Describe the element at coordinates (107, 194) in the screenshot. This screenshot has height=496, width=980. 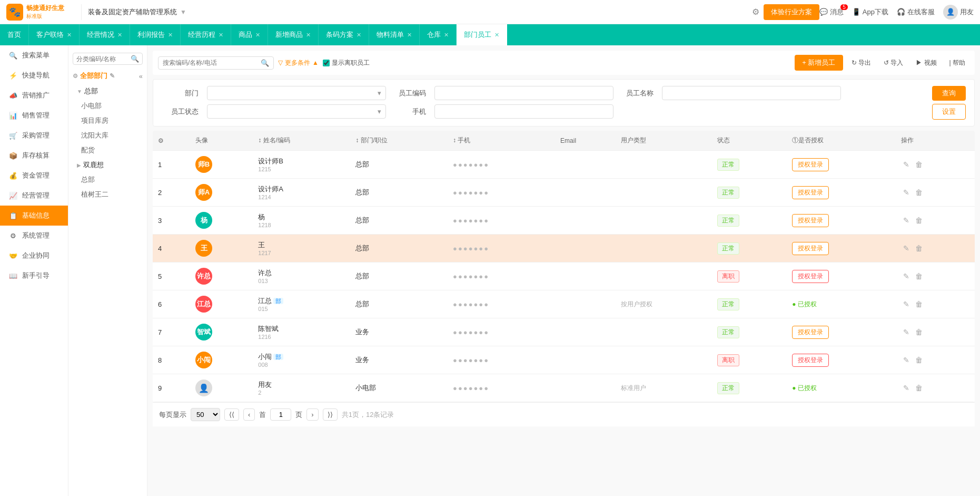
I see `tree-node-zhishu: 植树王二` at that location.